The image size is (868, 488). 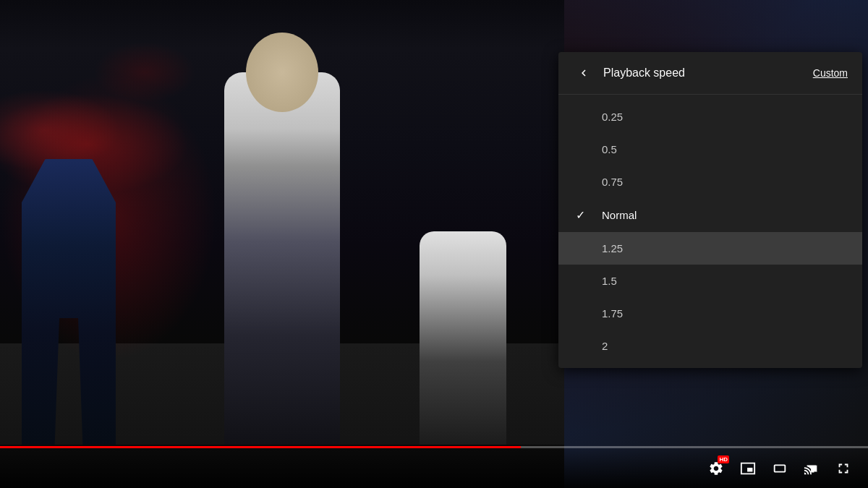 What do you see at coordinates (434, 468) in the screenshot?
I see `controls-bar: HD` at bounding box center [434, 468].